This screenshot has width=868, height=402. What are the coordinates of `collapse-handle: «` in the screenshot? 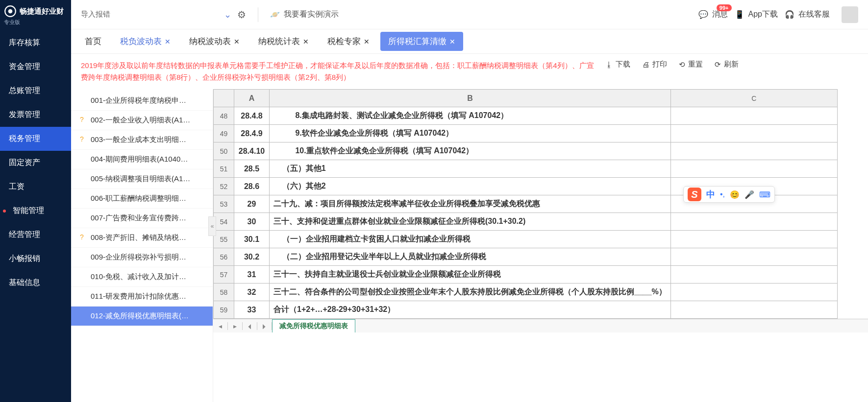 It's located at (212, 226).